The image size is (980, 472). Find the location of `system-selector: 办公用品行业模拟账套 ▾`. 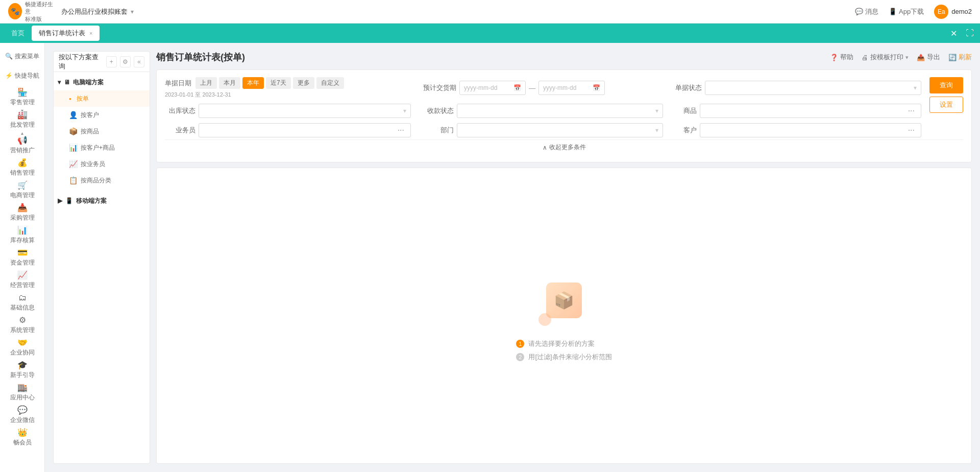

system-selector: 办公用品行业模拟账套 ▾ is located at coordinates (454, 12).